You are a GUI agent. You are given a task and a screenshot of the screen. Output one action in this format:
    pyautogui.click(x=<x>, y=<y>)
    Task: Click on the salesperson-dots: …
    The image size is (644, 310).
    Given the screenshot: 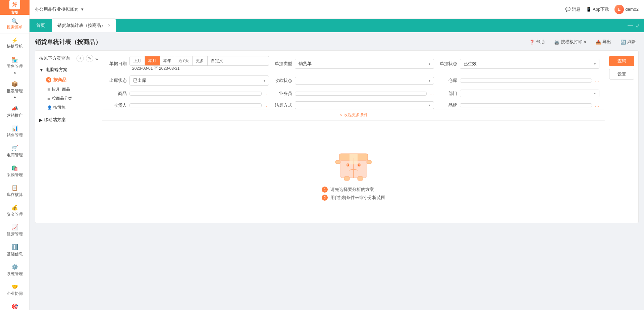 What is the action you would take?
    pyautogui.click(x=432, y=94)
    